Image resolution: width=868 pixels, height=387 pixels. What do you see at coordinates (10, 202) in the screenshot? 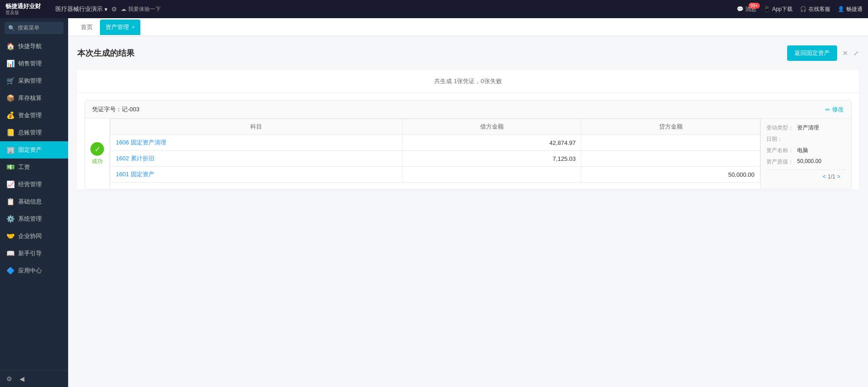
I see `clipboard-icon: 📋` at bounding box center [10, 202].